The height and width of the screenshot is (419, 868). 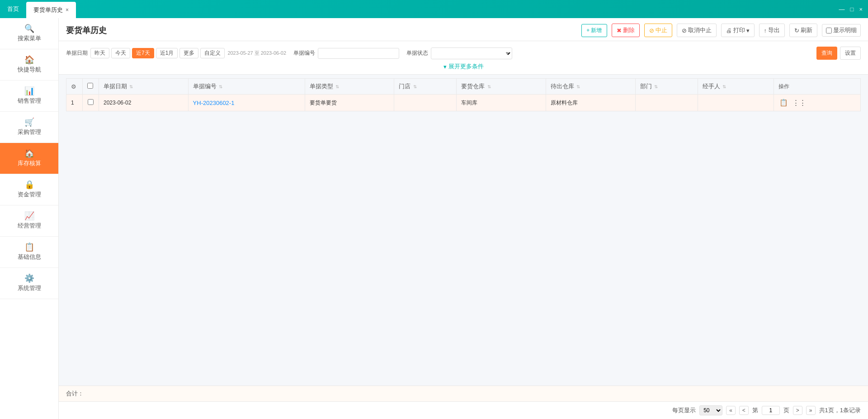 What do you see at coordinates (91, 103) in the screenshot?
I see `td-check` at bounding box center [91, 103].